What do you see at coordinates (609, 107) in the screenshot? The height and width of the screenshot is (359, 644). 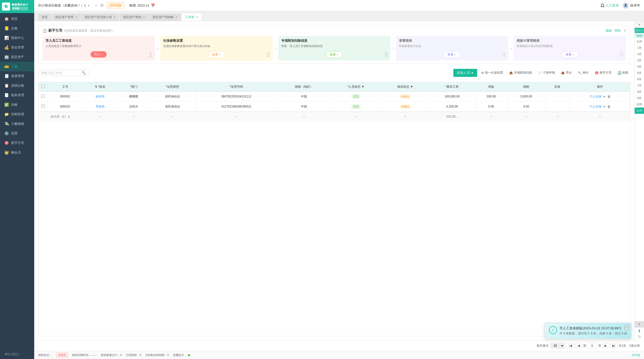 I see `op-delete-icon-1: 🗑` at bounding box center [609, 107].